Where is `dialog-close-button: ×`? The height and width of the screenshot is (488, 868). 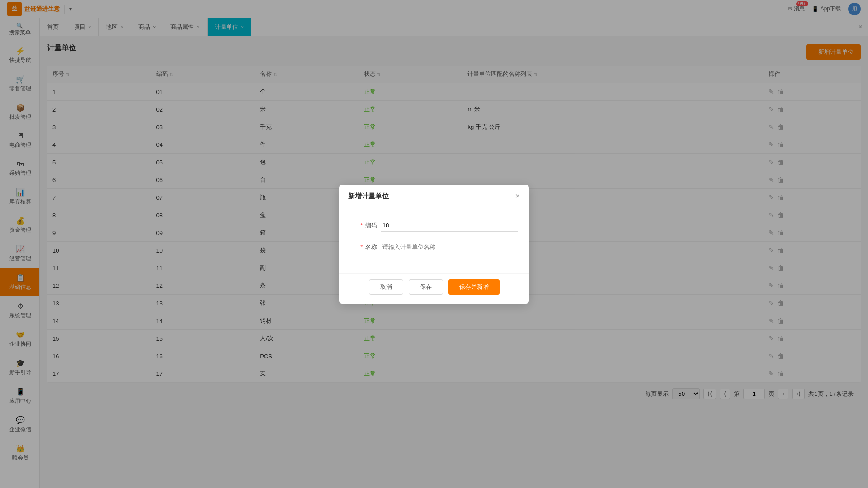 dialog-close-button: × is located at coordinates (517, 196).